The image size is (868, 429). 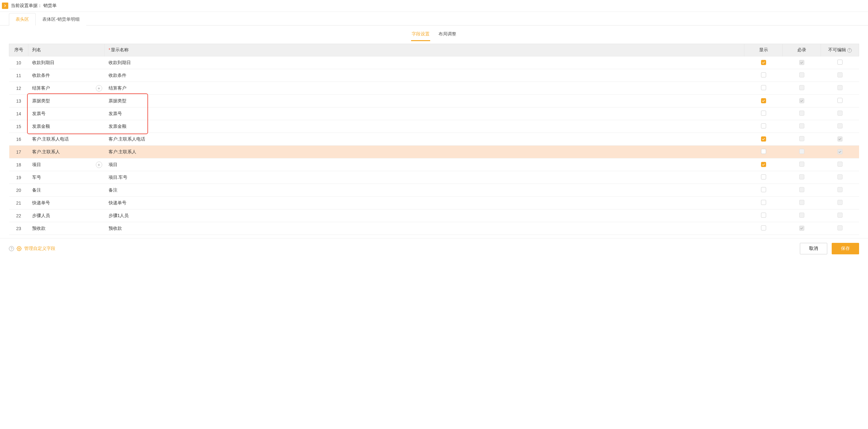 What do you see at coordinates (425, 101) in the screenshot?
I see `display-name-cell: 票据类型` at bounding box center [425, 101].